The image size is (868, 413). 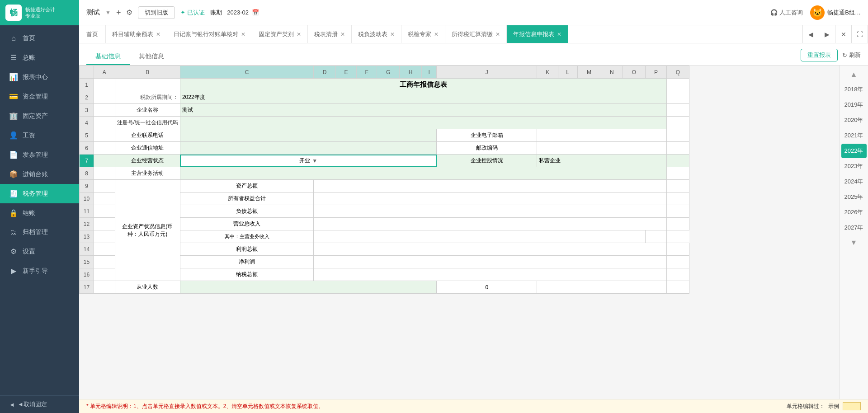 I want to click on subtab-basic: 基础信息, so click(x=108, y=57).